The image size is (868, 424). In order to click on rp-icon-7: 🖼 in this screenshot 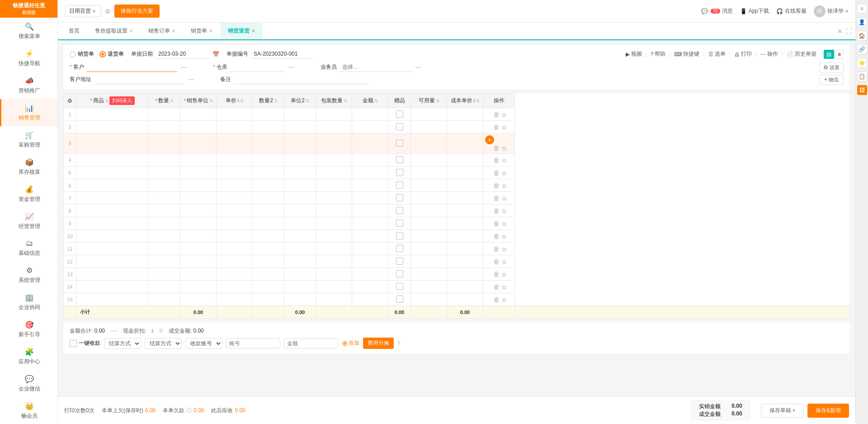, I will do `click(862, 90)`.